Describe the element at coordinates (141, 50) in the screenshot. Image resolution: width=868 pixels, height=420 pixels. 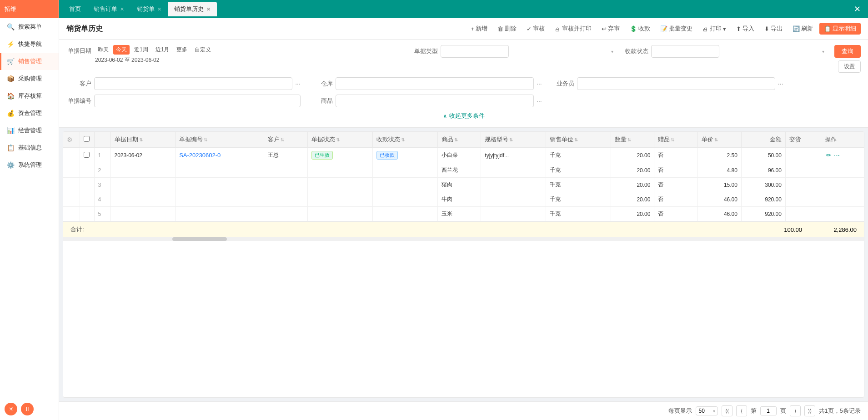
I see `shortcut-last7: 近1周` at that location.